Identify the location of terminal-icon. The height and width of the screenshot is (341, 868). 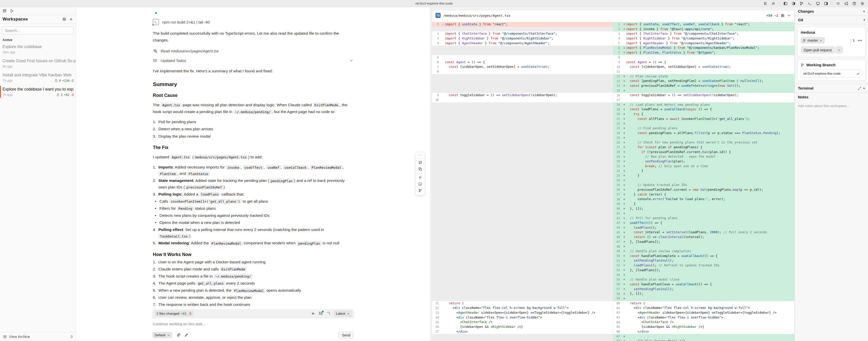
(810, 3).